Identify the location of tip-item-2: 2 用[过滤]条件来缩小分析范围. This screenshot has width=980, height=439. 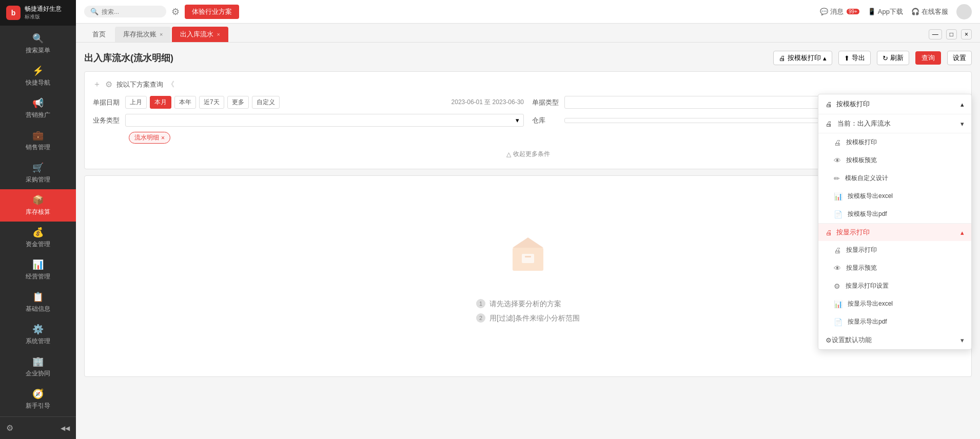
(528, 318).